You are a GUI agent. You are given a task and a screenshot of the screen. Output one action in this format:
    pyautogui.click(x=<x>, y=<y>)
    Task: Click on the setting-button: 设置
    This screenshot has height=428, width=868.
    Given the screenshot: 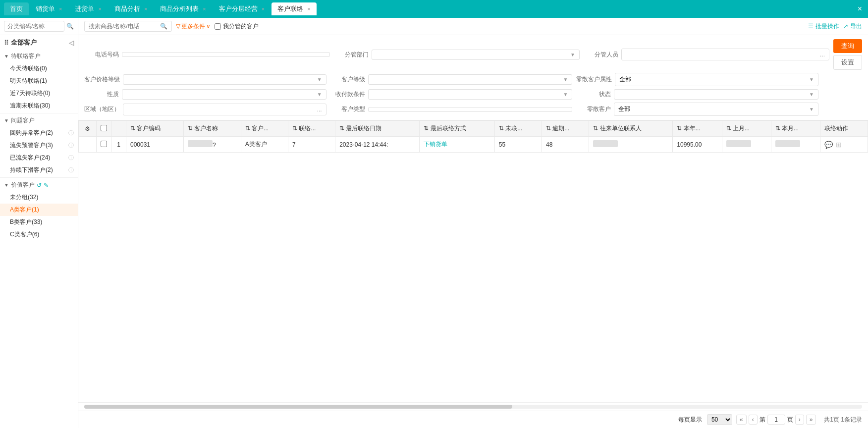 What is the action you would take?
    pyautogui.click(x=848, y=62)
    